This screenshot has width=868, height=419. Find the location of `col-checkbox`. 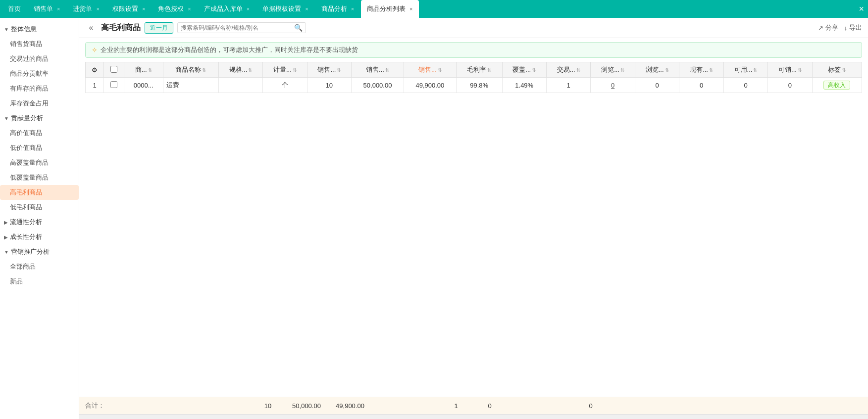

col-checkbox is located at coordinates (114, 70).